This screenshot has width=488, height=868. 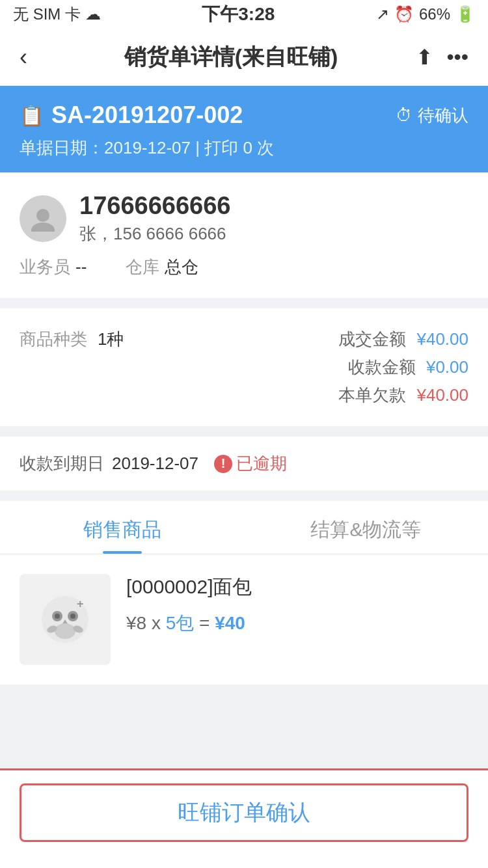 I want to click on order-id-text: SA-20191207-002, so click(x=147, y=115).